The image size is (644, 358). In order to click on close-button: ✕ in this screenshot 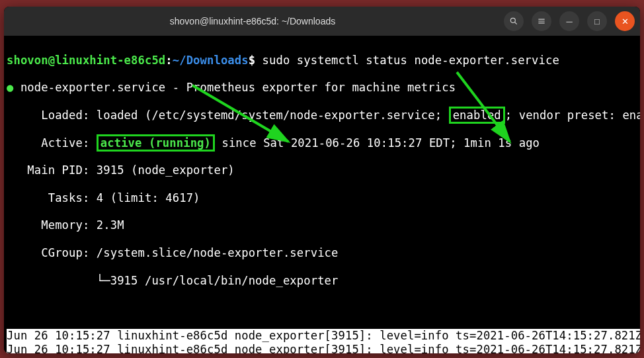, I will do `click(625, 21)`.